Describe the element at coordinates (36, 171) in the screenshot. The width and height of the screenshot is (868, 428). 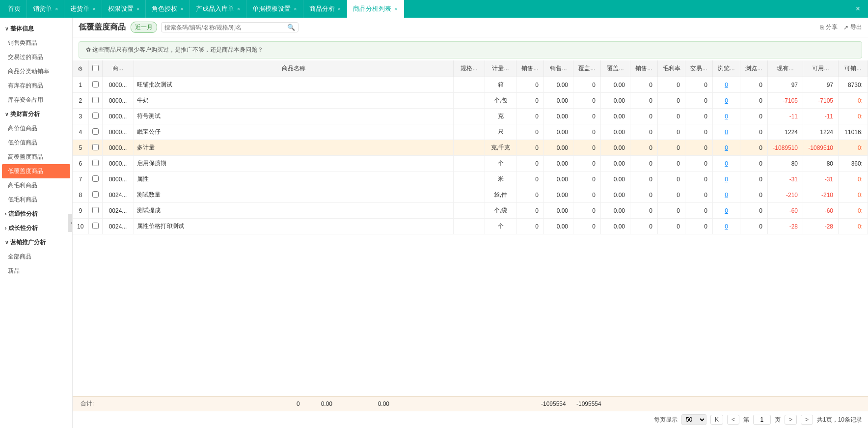
I see `sidebar-item-low-coverage: 低覆盖度商品` at that location.